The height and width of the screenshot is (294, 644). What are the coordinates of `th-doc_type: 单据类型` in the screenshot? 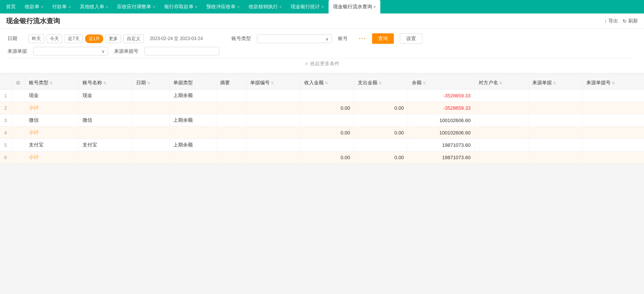 It's located at (193, 83).